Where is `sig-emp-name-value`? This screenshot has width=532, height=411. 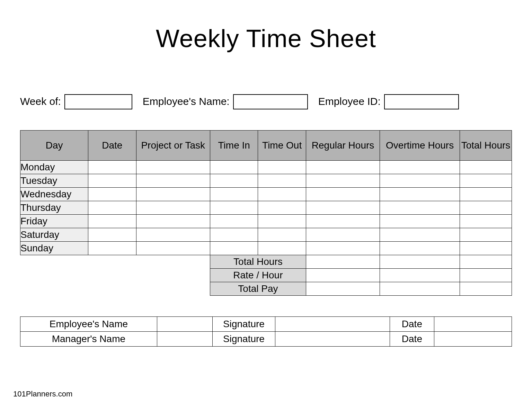
sig-emp-name-value is located at coordinates (185, 324).